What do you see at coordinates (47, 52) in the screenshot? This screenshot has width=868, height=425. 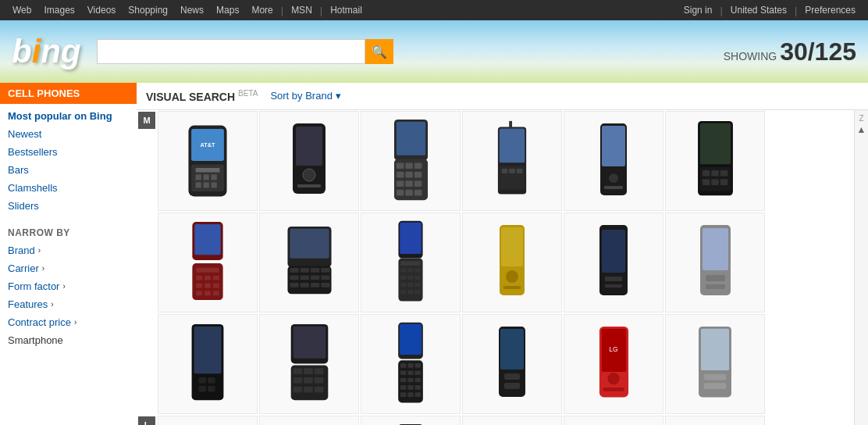 I see `bing-logo: bing` at bounding box center [47, 52].